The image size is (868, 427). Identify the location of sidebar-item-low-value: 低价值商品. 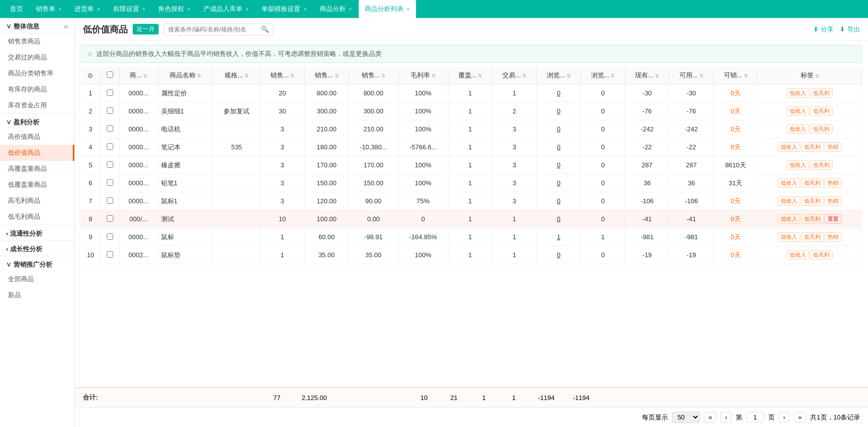
(37, 153).